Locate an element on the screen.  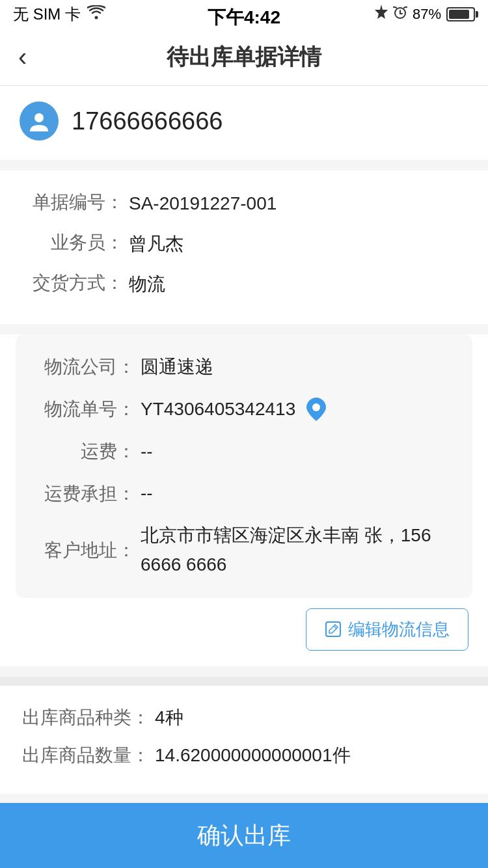
delivery-method-row: 交货方式： 物流 is located at coordinates (244, 284).